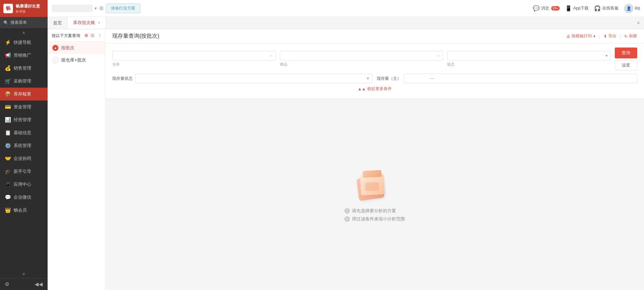  I want to click on print-action: 🖨 按模板打印 ▾, so click(581, 36).